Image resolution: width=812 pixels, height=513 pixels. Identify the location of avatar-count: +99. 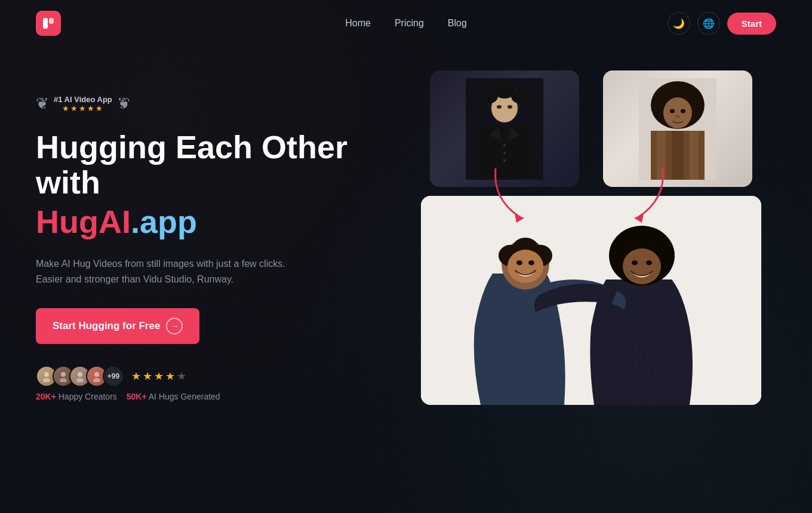
(113, 376).